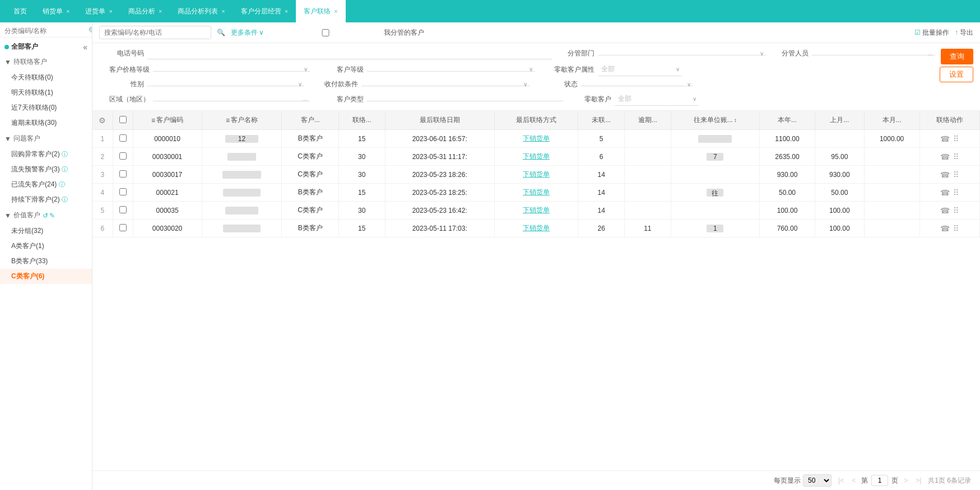 This screenshot has width=980, height=490. Describe the element at coordinates (336, 11) in the screenshot. I see `close-customer-contact-icon: ×` at that location.